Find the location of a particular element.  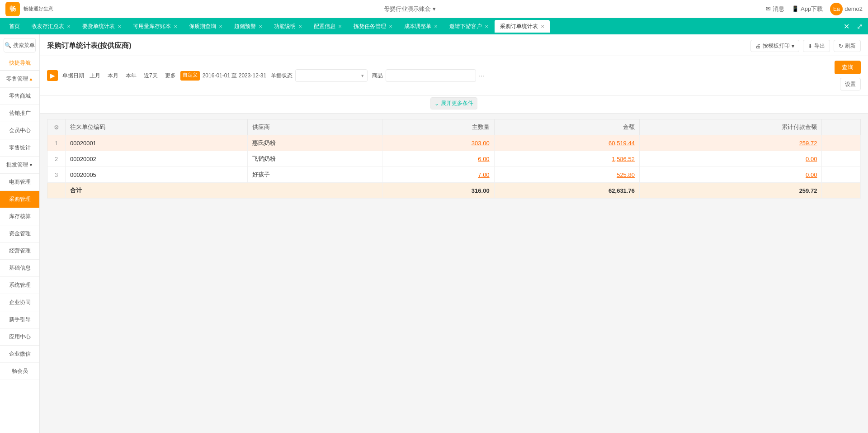

expand-more-row: ⌄ 展开更多条件 is located at coordinates (454, 105).